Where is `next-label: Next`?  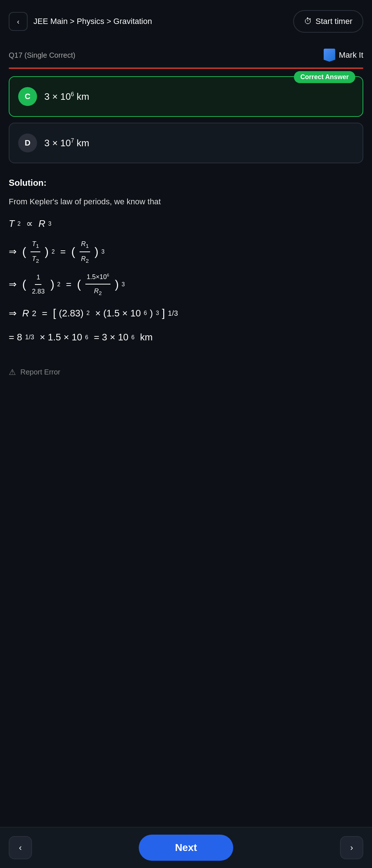
next-label: Next is located at coordinates (186, 848).